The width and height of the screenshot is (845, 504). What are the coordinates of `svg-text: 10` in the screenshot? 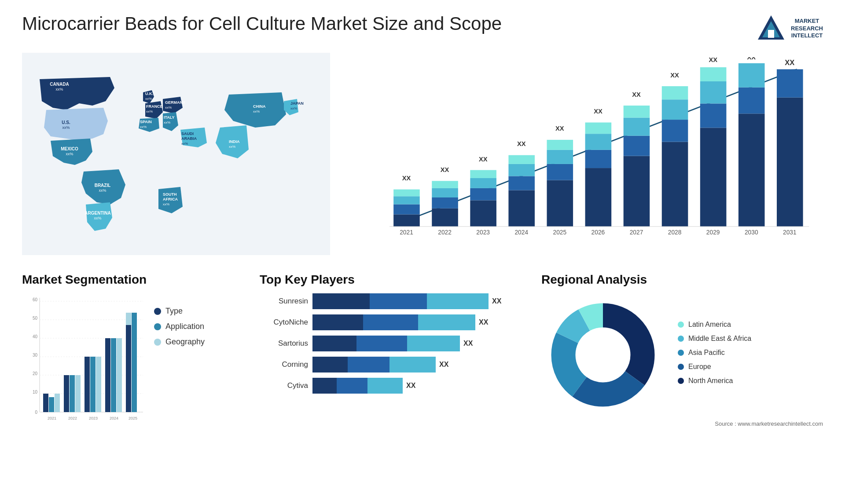 It's located at (35, 392).